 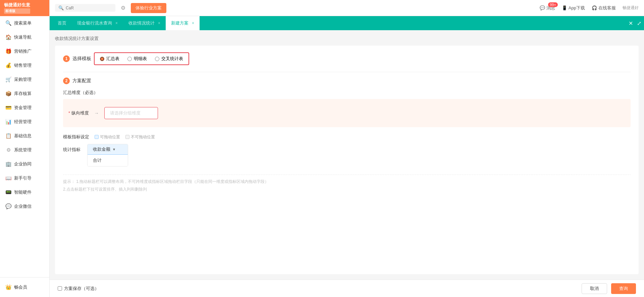 What do you see at coordinates (72, 148) in the screenshot?
I see `stats-label: 统计指标` at bounding box center [72, 148].